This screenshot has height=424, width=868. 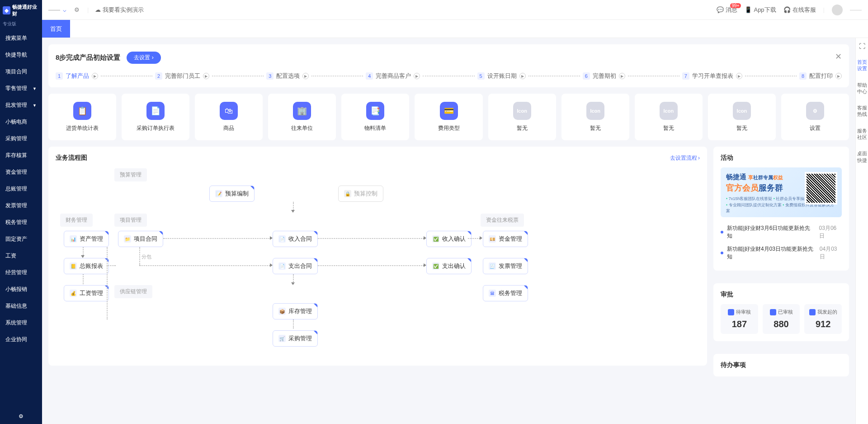 I want to click on quick-item-9: Icon暂无, so click(x=742, y=117).